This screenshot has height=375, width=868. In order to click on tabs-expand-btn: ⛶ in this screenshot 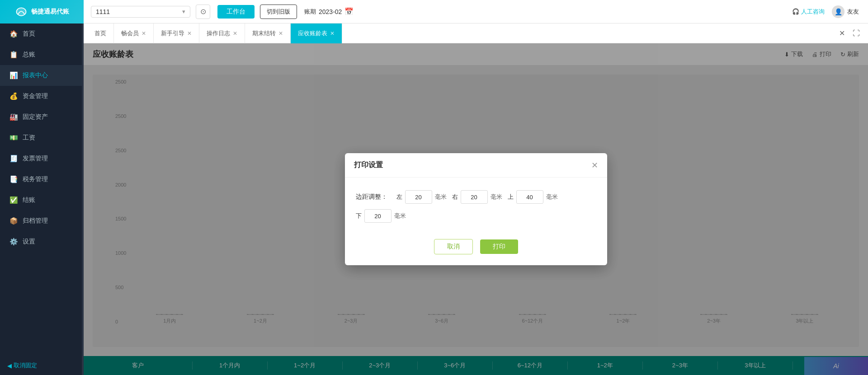, I will do `click(856, 33)`.